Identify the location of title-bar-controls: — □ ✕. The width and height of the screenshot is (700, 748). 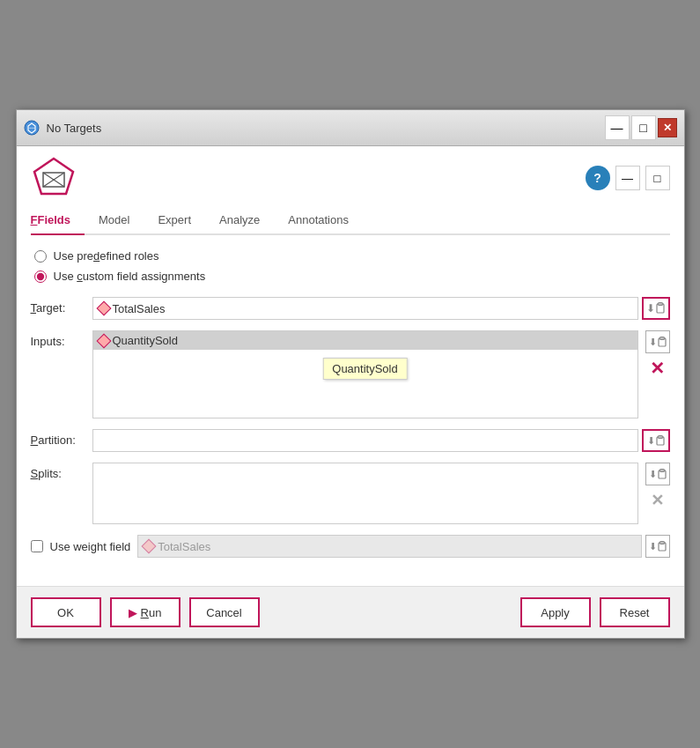
(641, 128).